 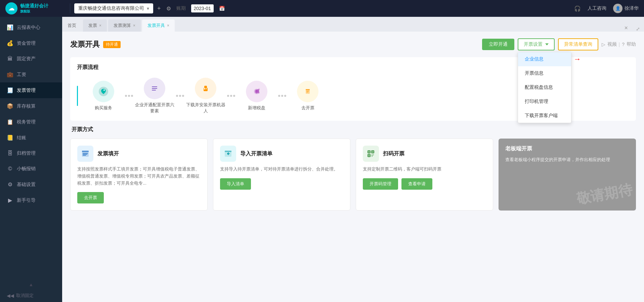 I want to click on dropdown-printer: 打印机管理, so click(x=545, y=102).